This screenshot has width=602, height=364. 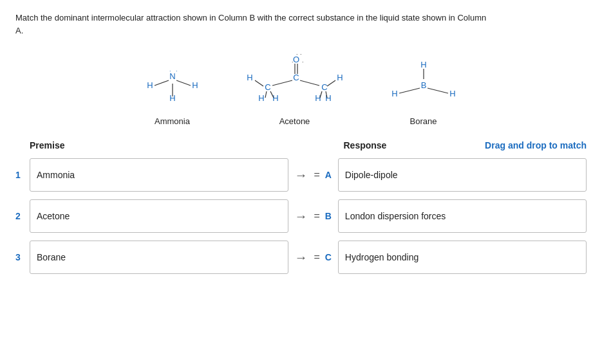 I want to click on arrow-3: →, so click(x=301, y=257).